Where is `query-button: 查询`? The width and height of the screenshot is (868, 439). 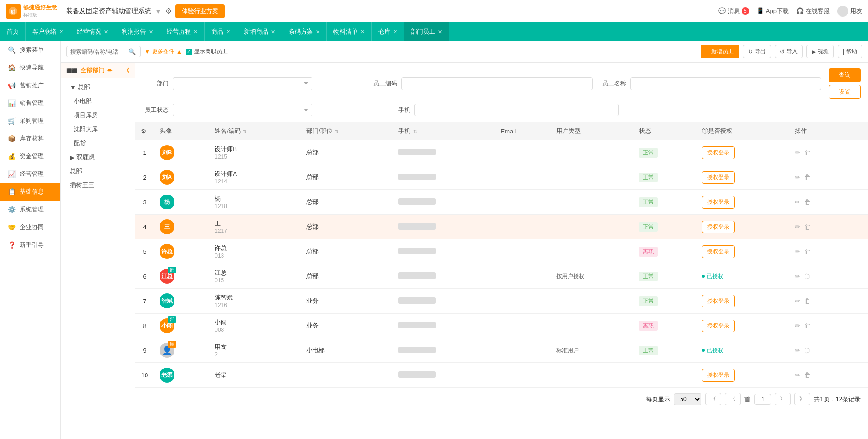 query-button: 查询 is located at coordinates (845, 75).